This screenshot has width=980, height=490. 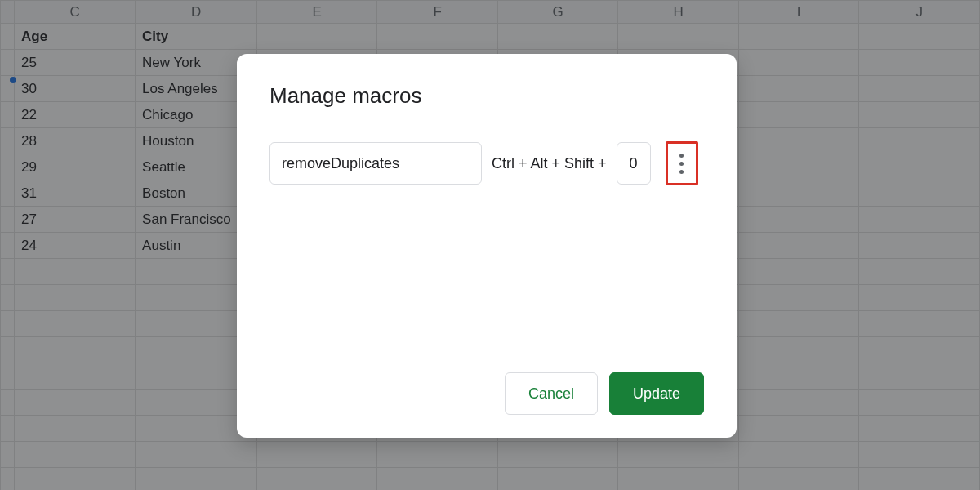 What do you see at coordinates (487, 96) in the screenshot?
I see `dialog-title: Manage macros` at bounding box center [487, 96].